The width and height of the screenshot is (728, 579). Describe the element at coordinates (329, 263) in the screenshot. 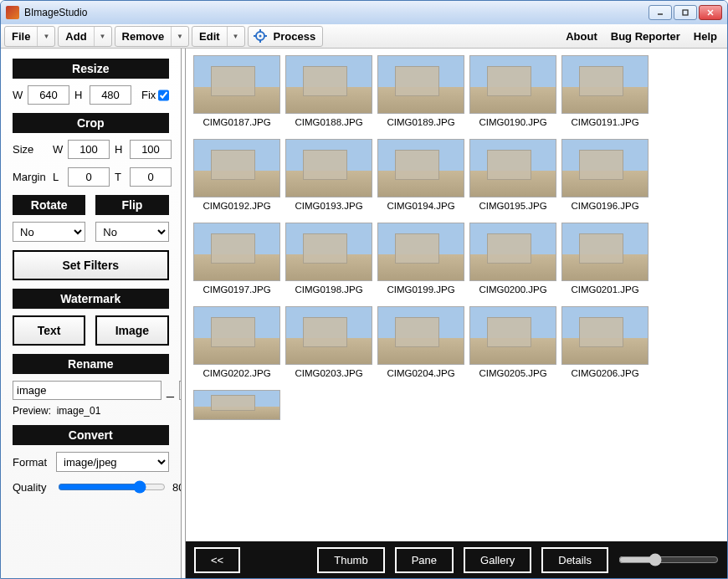

I see `thumbnail: CIMG0198.JPG` at that location.